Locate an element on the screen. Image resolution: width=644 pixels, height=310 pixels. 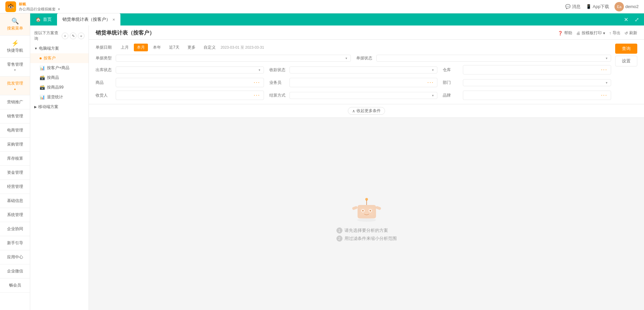
date-btn-7days: 近7天 is located at coordinates (174, 48).